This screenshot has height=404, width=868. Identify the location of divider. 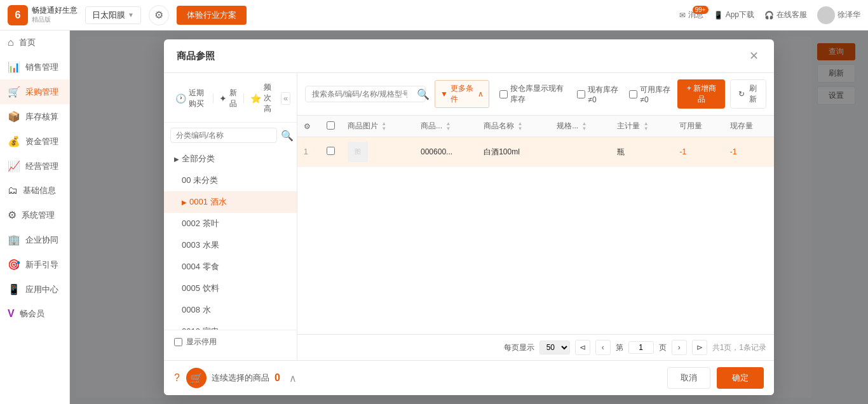
(214, 98).